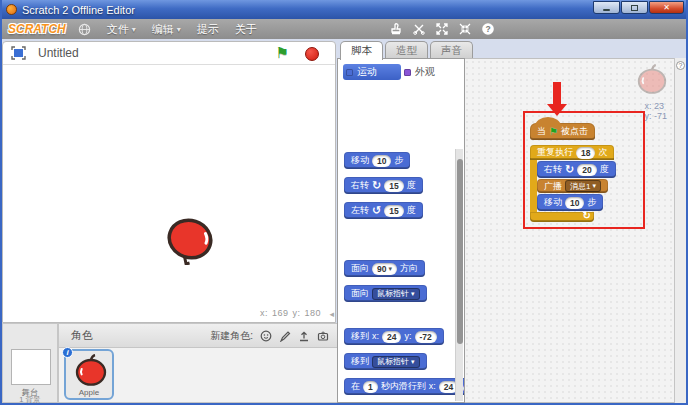  Describe the element at coordinates (542, 132) in the screenshot. I see `block-text: 当` at that location.